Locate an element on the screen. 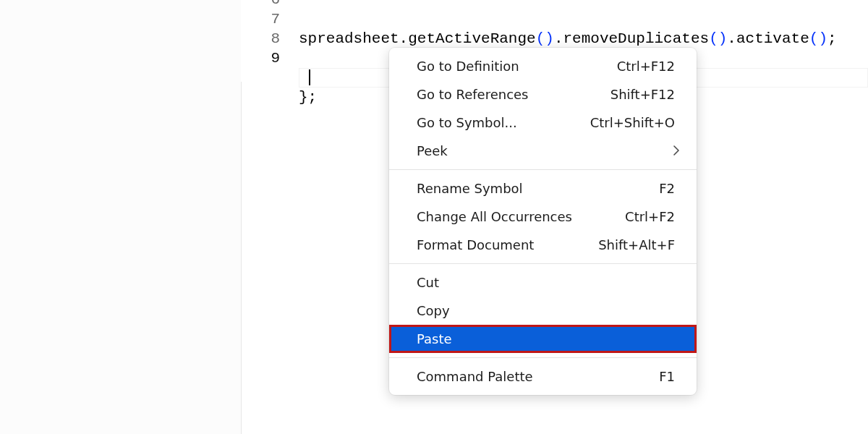  menu-item-label: Copy is located at coordinates (545, 311).